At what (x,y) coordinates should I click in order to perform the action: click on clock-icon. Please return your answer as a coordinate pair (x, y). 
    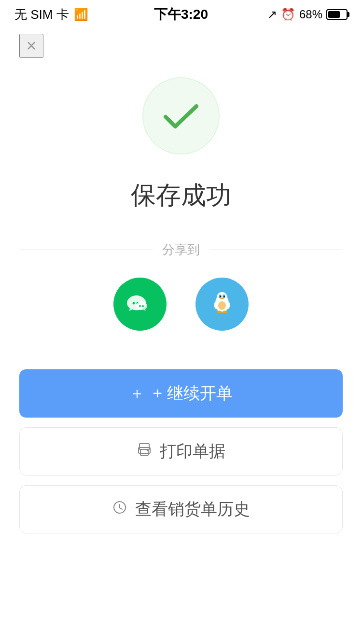
    Looking at the image, I should click on (120, 509).